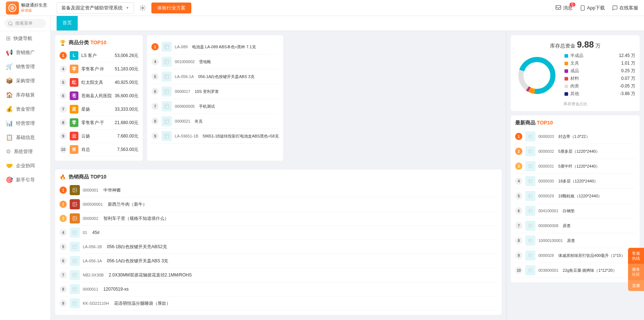  I want to click on trial-button: 体验行业方案, so click(171, 8).